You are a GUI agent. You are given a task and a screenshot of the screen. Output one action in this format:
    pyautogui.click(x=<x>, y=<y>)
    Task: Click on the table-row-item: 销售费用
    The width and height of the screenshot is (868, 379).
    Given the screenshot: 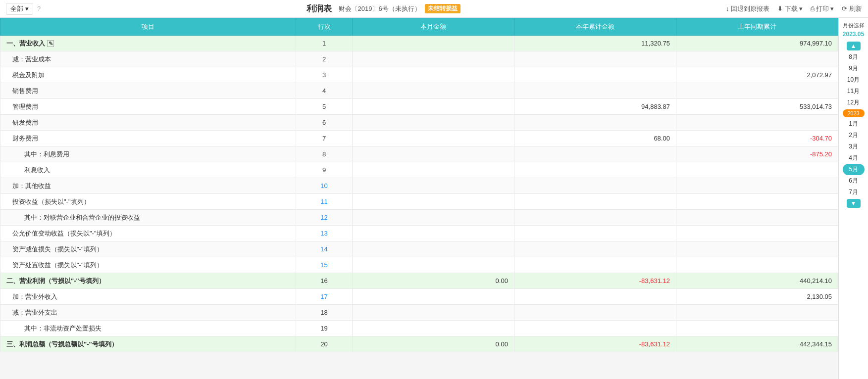 What is the action you would take?
    pyautogui.click(x=149, y=91)
    